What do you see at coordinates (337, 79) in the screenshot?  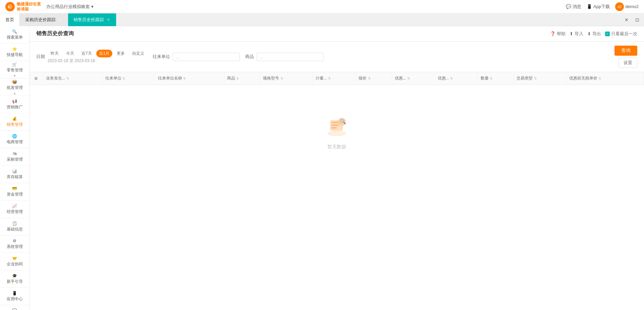 I see `data-table: ⚙ 业务发生... ⇅ 往来单位 ⇅ 往来单位名称 ⇅` at bounding box center [337, 79].